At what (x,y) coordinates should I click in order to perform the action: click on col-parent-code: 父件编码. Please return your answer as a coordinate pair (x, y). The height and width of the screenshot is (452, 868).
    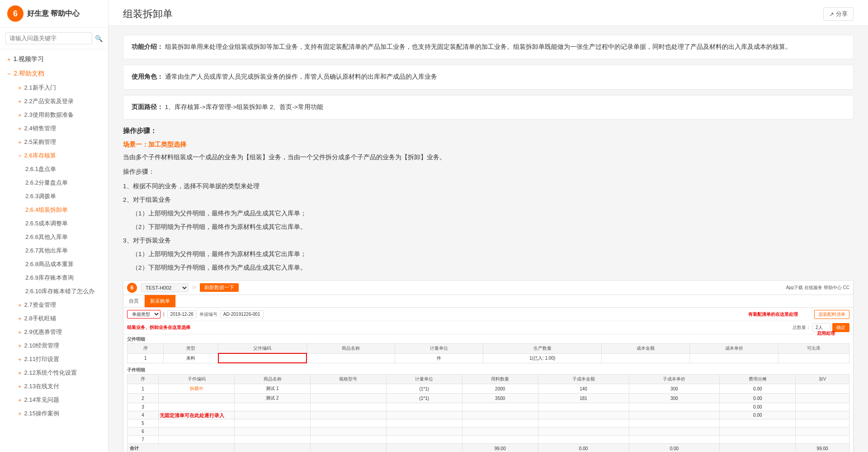
    Looking at the image, I should click on (262, 349).